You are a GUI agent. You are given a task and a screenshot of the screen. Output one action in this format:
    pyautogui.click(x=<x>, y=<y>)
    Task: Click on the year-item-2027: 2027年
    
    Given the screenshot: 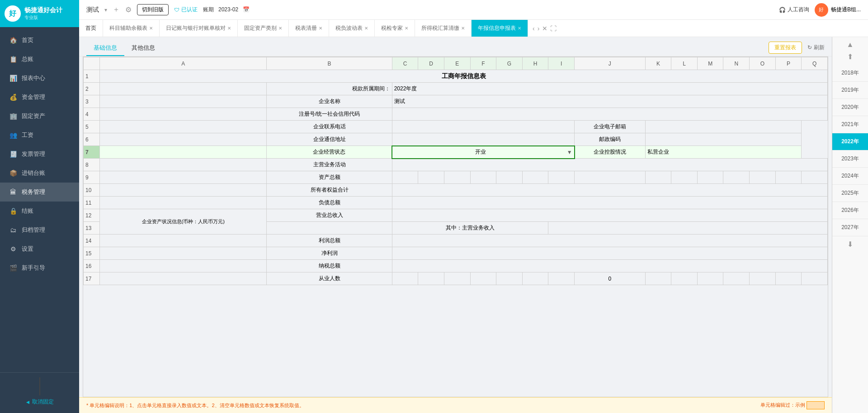 What is the action you would take?
    pyautogui.click(x=850, y=228)
    